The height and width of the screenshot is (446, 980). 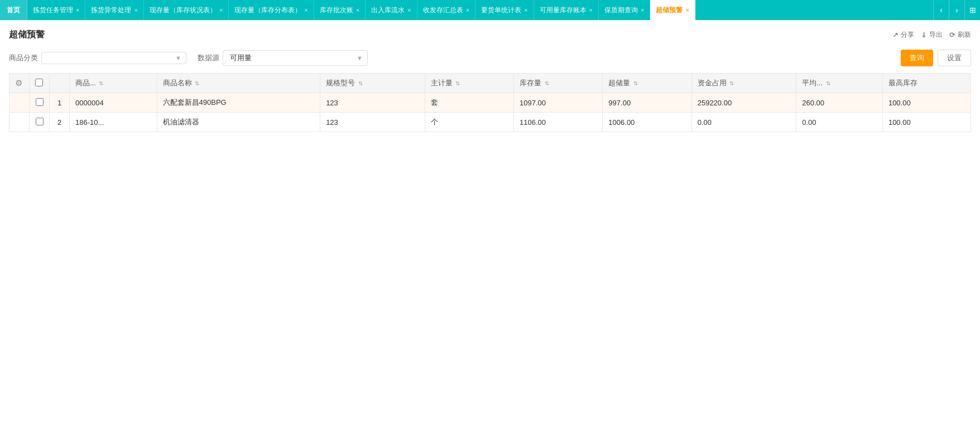 What do you see at coordinates (239, 123) in the screenshot?
I see `row-product-name: 机油滤清器` at bounding box center [239, 123].